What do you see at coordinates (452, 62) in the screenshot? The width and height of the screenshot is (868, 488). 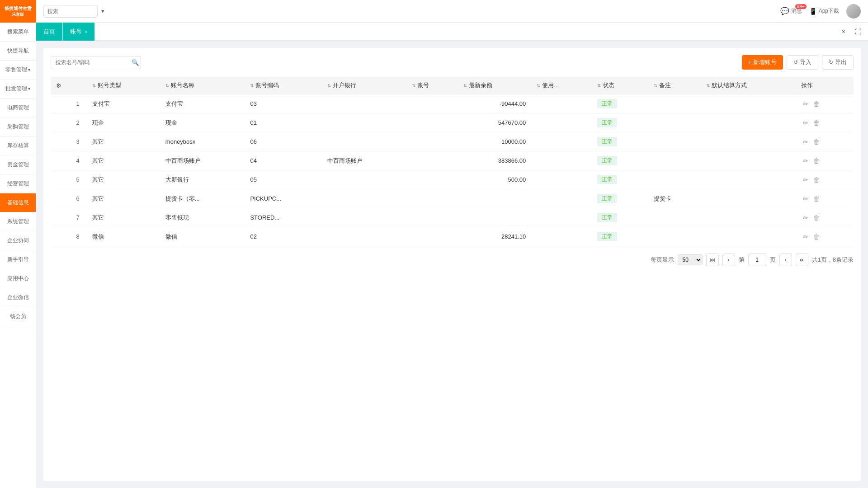 I see `content-toolbar: 🔍 + 新增账号 ↺ 导入 ↻ 导出` at bounding box center [452, 62].